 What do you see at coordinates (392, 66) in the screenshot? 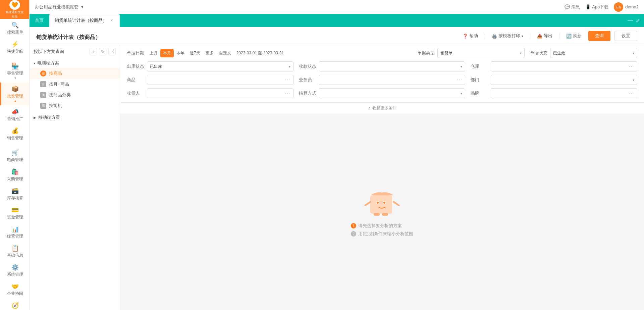
I see `payment-status-select: ▾` at bounding box center [392, 66].